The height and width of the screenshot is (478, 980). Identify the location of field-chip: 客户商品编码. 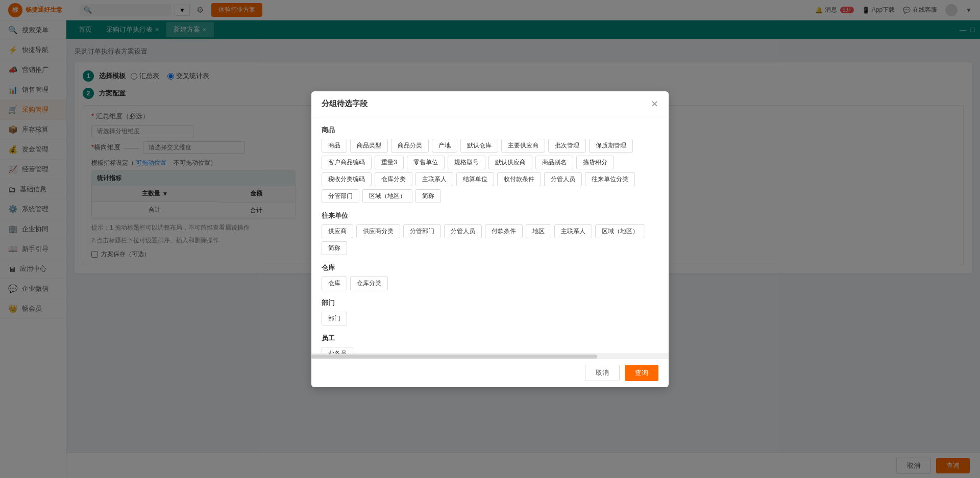
(347, 162).